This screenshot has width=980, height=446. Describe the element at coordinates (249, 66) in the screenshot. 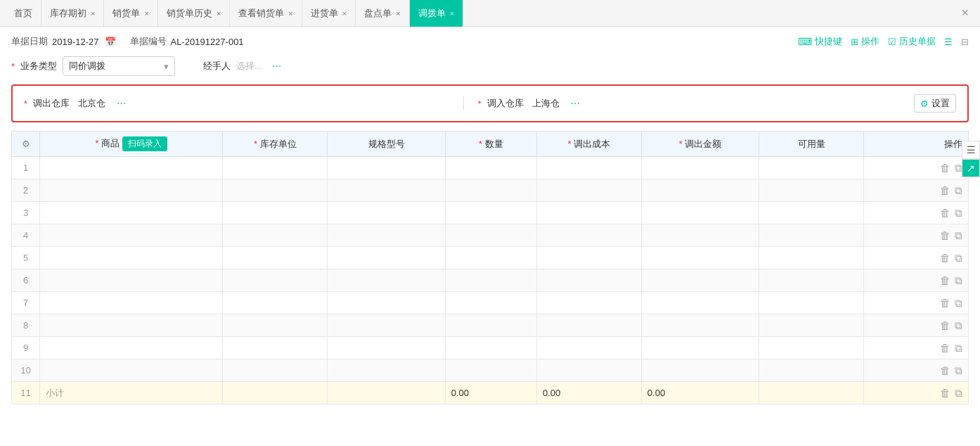

I see `person-select: 选择...` at that location.